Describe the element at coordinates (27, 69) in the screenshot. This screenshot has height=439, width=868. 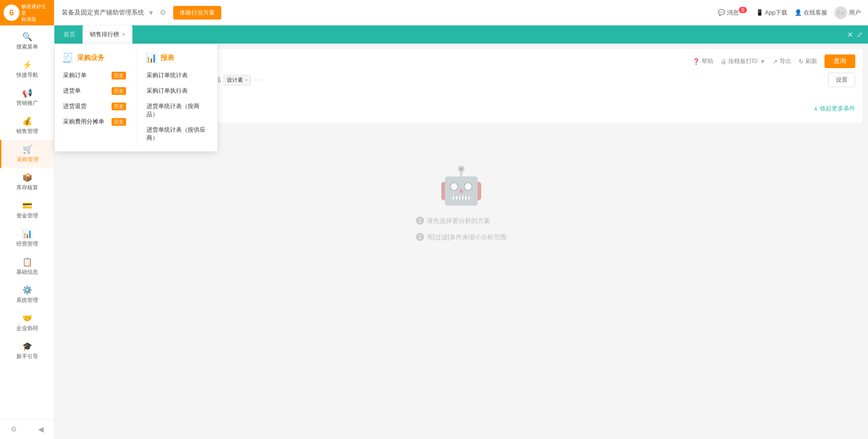
I see `sidebar-item-quick-nav: ⚡ 快捷导航` at that location.